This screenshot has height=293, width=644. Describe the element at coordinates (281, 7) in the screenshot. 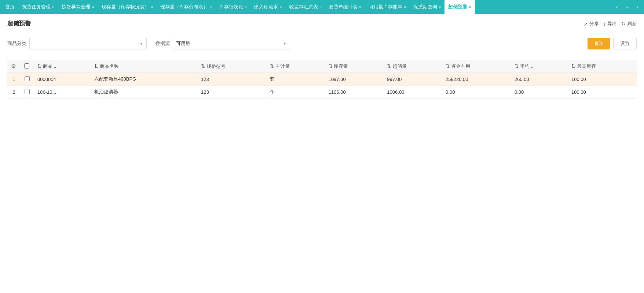

I see `close-icon-flow: ×` at that location.